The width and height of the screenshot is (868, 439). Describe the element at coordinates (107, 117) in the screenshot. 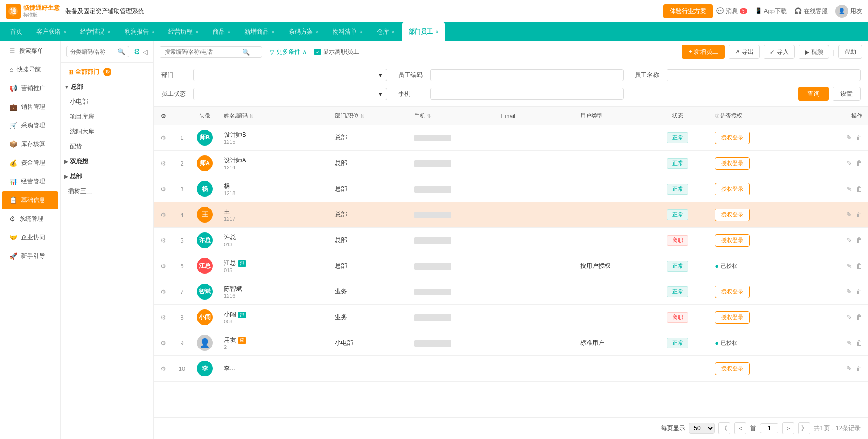

I see `dept-xiangmu: 项目库房` at that location.